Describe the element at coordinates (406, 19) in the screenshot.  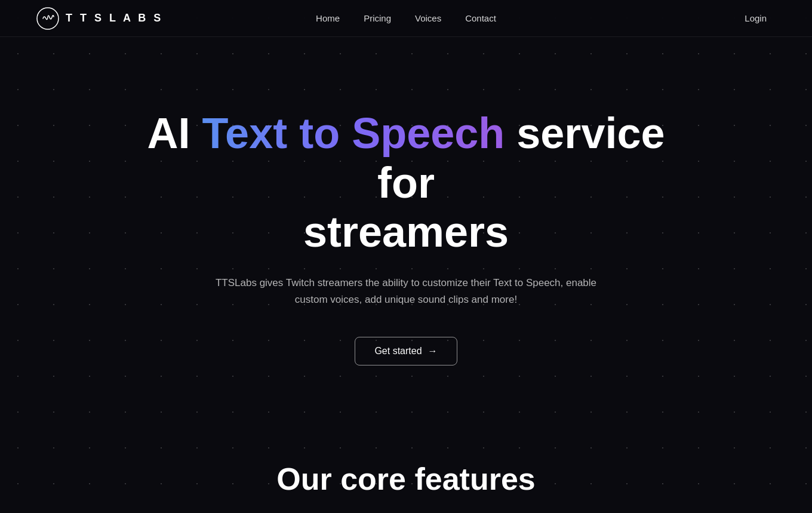
I see `navbar: T T S L A B S Home Pricing Voices Contac…` at that location.